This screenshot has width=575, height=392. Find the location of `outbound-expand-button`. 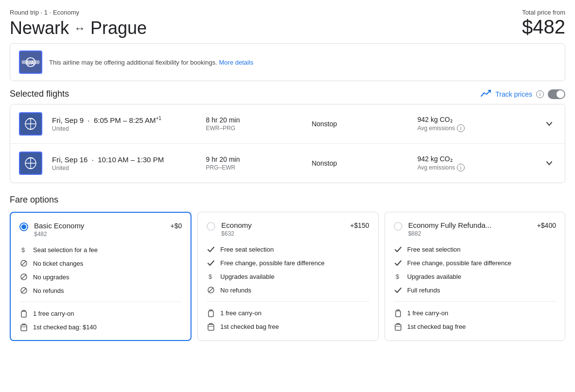

outbound-expand-button is located at coordinates (549, 124).